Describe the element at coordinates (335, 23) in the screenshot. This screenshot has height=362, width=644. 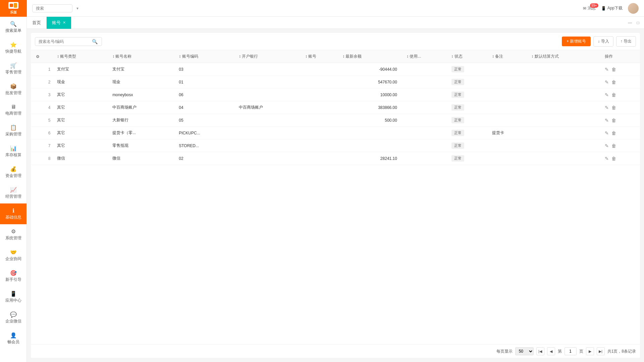
I see `tab-bar: 首页 账号 ✕ — □` at that location.